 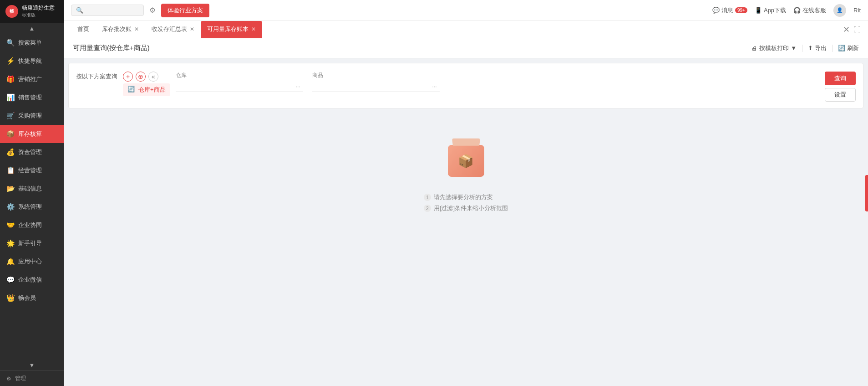 I want to click on tabbar-close-all-icon: ✕, so click(x=847, y=30).